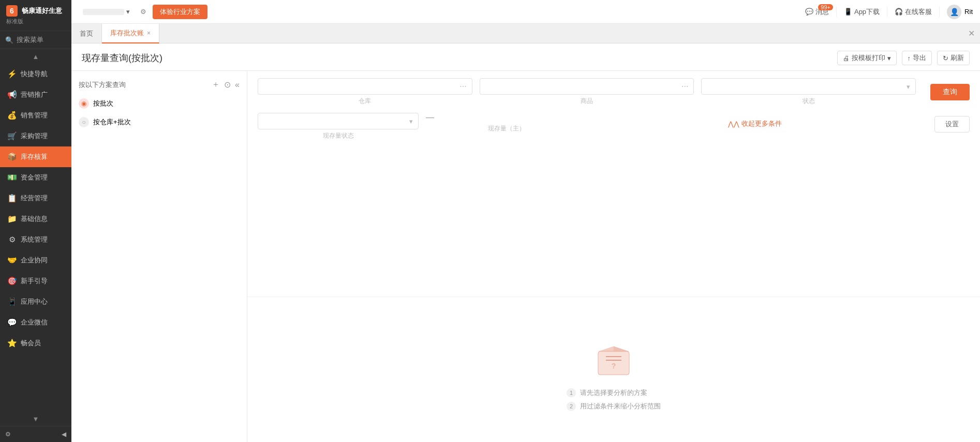  Describe the element at coordinates (960, 12) in the screenshot. I see `topbar-user-area: 👤 Rit` at that location.